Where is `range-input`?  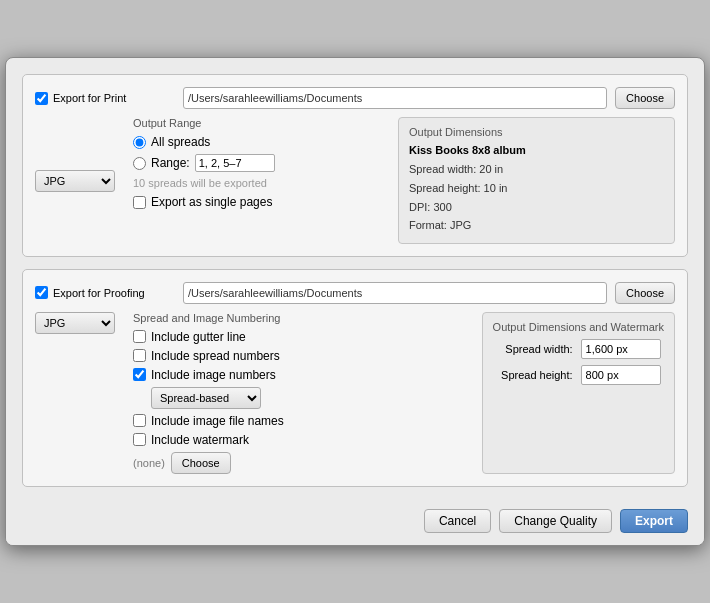 range-input is located at coordinates (235, 163).